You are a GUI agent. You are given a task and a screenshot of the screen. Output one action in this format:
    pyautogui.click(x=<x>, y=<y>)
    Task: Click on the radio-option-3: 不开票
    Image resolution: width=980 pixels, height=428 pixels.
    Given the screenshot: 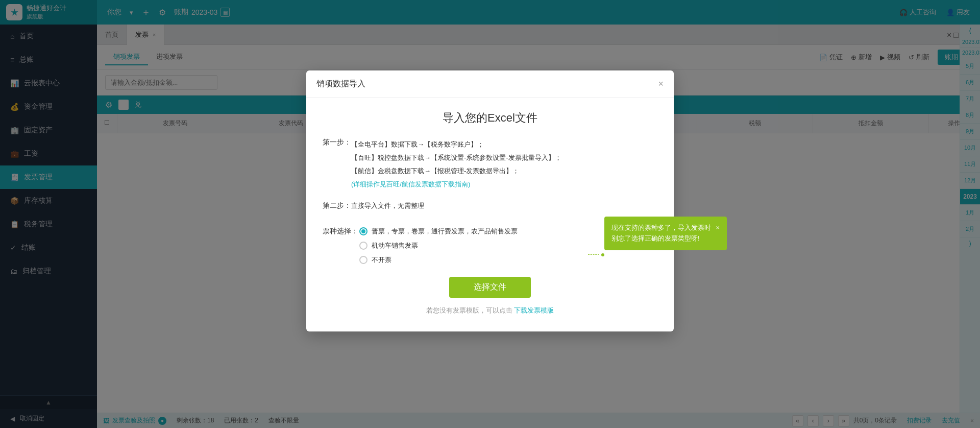 What is the action you would take?
    pyautogui.click(x=438, y=260)
    